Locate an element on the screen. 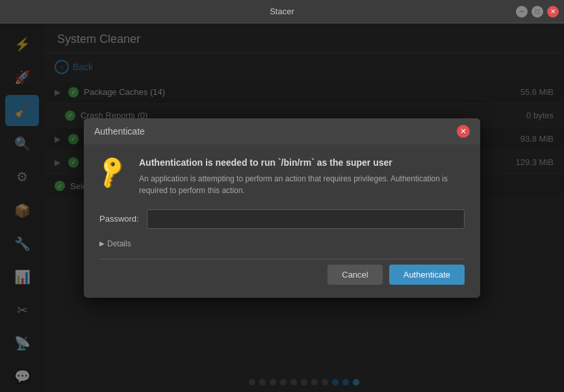 The image size is (564, 392). details-toggle: ▶ Details is located at coordinates (282, 244).